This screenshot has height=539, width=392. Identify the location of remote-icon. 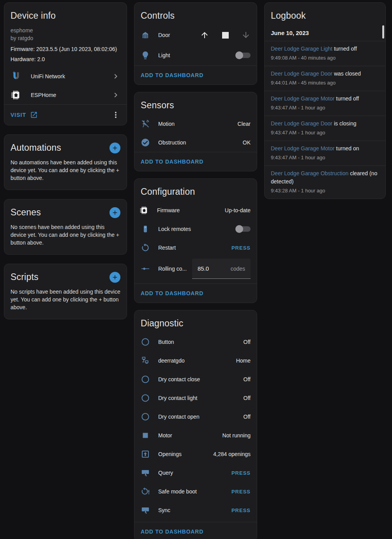
(145, 229).